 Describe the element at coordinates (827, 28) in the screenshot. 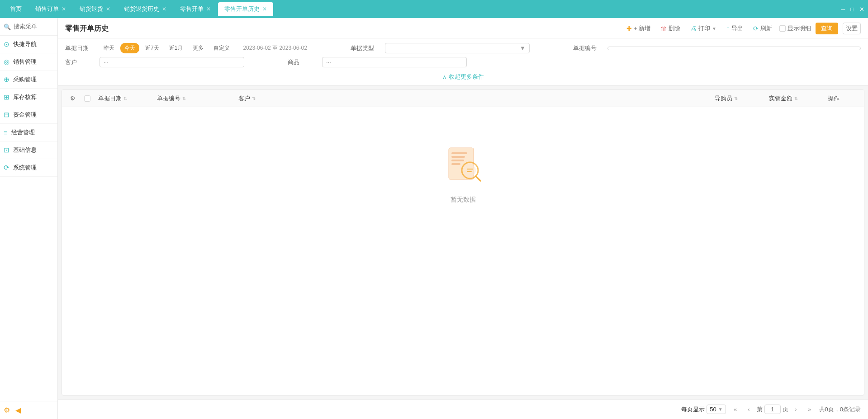

I see `query-button: 查询` at that location.